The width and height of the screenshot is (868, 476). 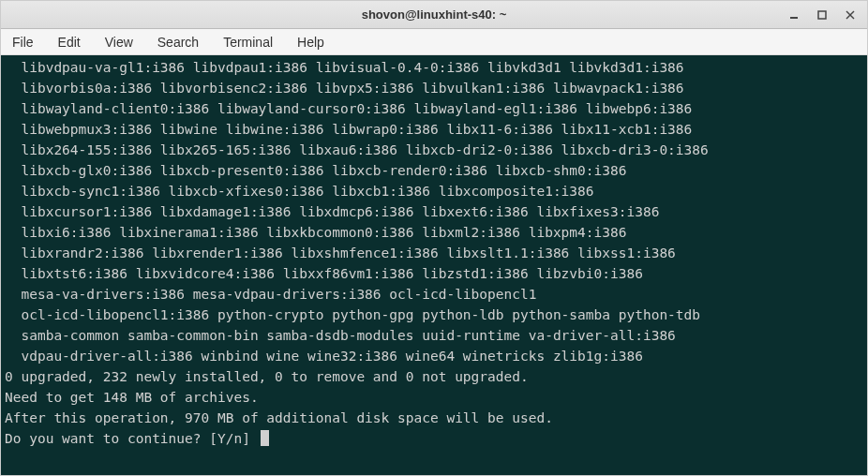 I want to click on terminal-line: samba-common samba-common-bin samba-dsdb…, so click(x=434, y=335).